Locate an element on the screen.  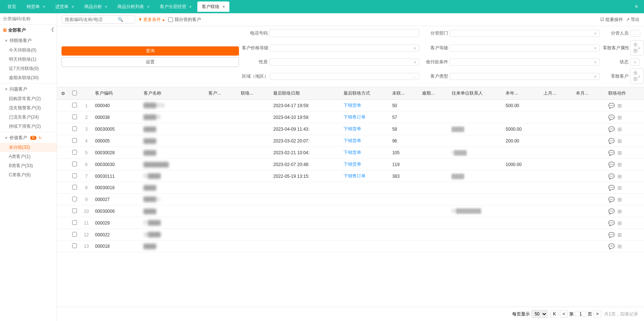
phone-input-wrap is located at coordinates (344, 33).